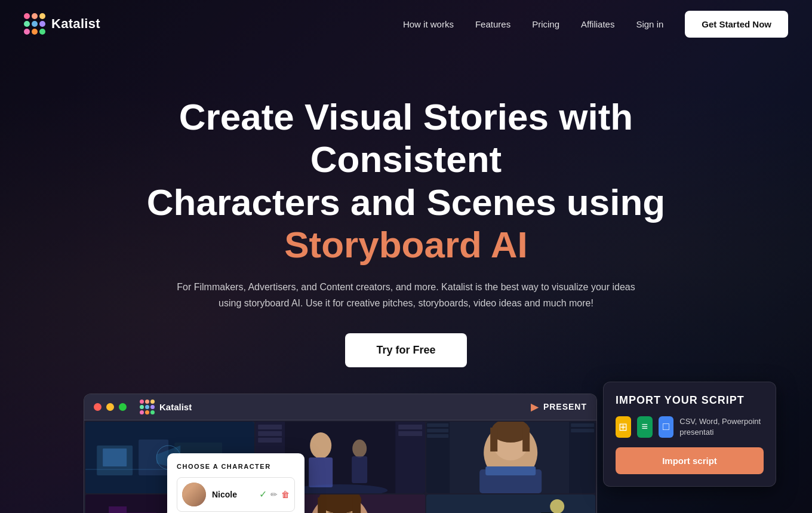 Image resolution: width=812 pixels, height=513 pixels. I want to click on traffic-light-red, so click(98, 407).